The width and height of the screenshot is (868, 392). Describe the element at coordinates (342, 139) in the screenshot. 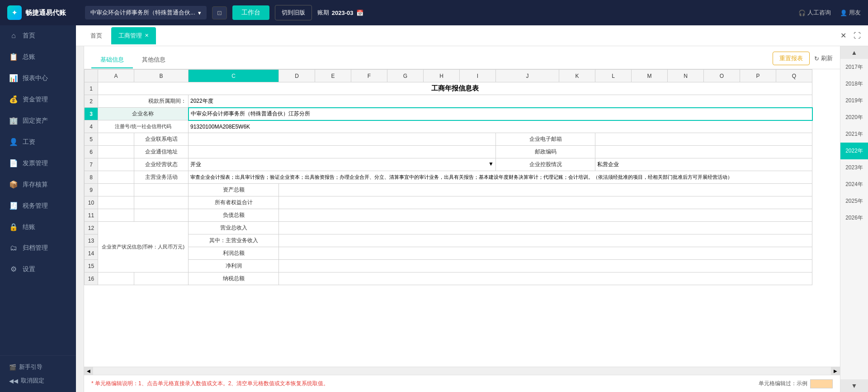

I see `phone-value` at that location.